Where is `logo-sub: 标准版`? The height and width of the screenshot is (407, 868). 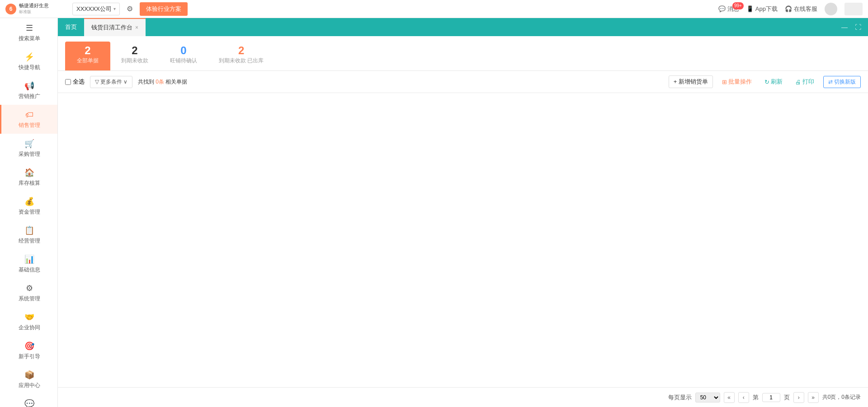
logo-sub: 标准版 is located at coordinates (34, 12).